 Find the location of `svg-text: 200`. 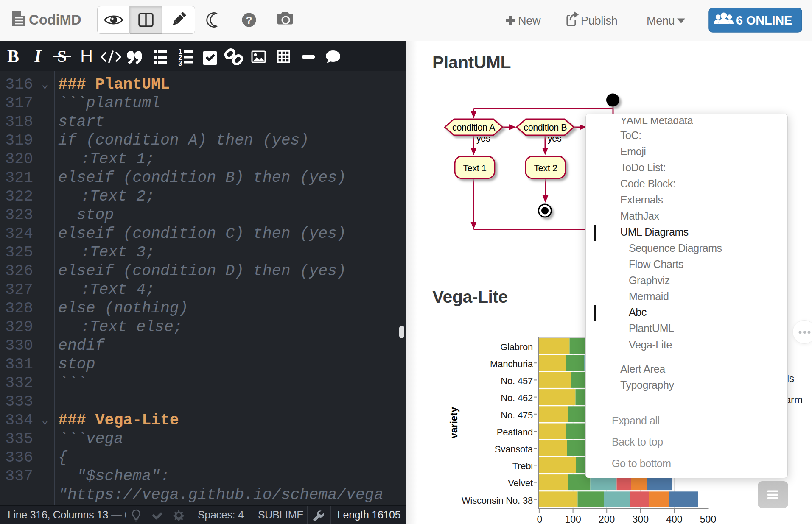

svg-text: 200 is located at coordinates (607, 519).